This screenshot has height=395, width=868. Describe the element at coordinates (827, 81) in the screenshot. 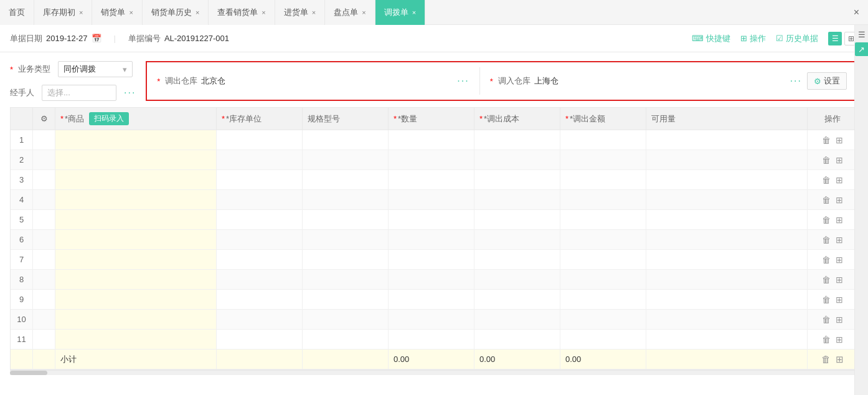

I see `settings-button: ⚙ 设置` at that location.